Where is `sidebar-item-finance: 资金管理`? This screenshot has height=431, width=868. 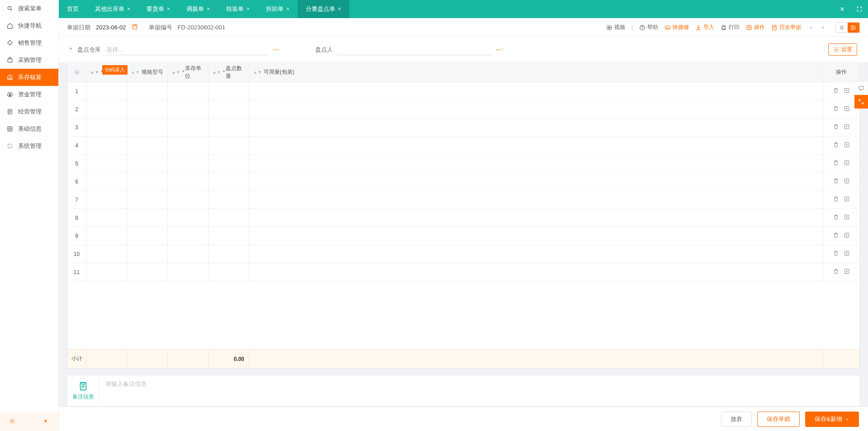 sidebar-item-finance: 资金管理 is located at coordinates (29, 95).